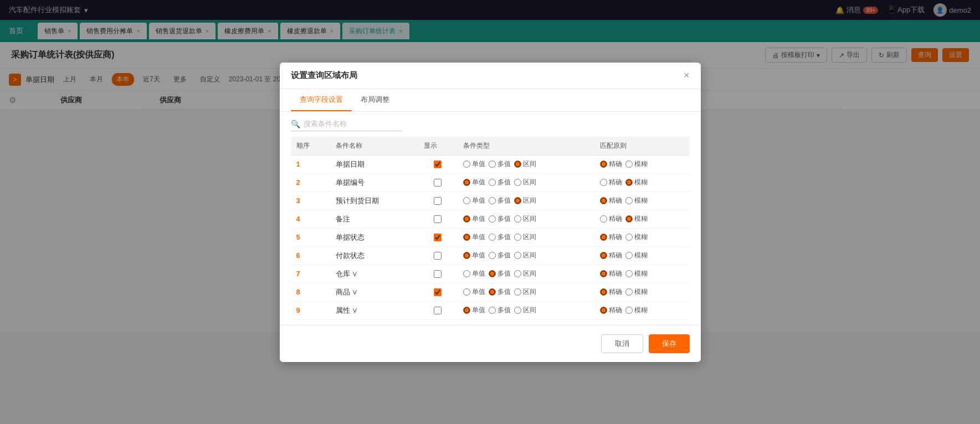 The image size is (980, 424). What do you see at coordinates (310, 273) in the screenshot?
I see `cell-order: 7` at bounding box center [310, 273].